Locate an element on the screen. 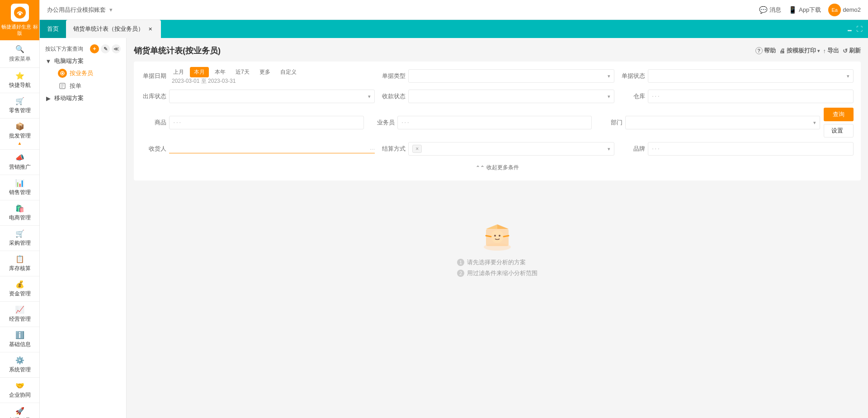 This screenshot has width=868, height=418. user-menu: Ea demo2 is located at coordinates (844, 10).